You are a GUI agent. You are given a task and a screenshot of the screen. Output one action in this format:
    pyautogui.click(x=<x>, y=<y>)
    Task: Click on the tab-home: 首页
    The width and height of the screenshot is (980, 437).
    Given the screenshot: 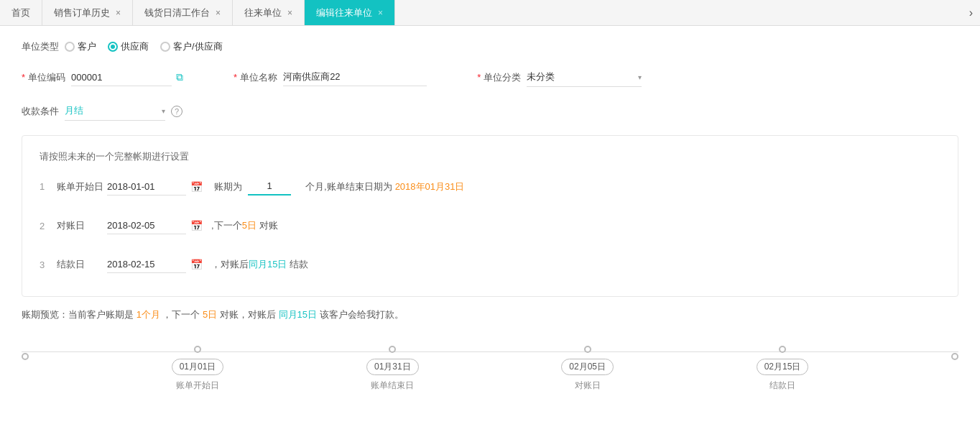 What is the action you would take?
    pyautogui.click(x=22, y=13)
    